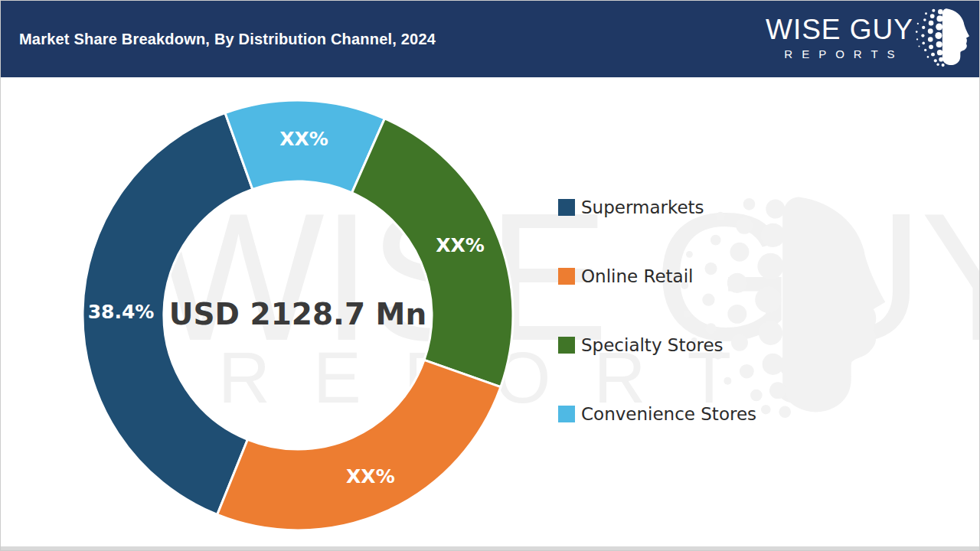 The width and height of the screenshot is (980, 551). Describe the element at coordinates (567, 414) in the screenshot. I see `legend-swatch-convenience-stores` at that location.